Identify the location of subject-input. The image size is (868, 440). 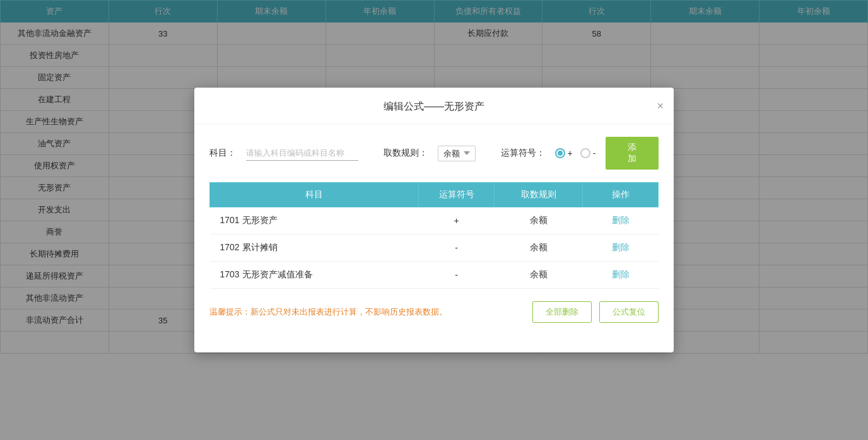
(302, 153).